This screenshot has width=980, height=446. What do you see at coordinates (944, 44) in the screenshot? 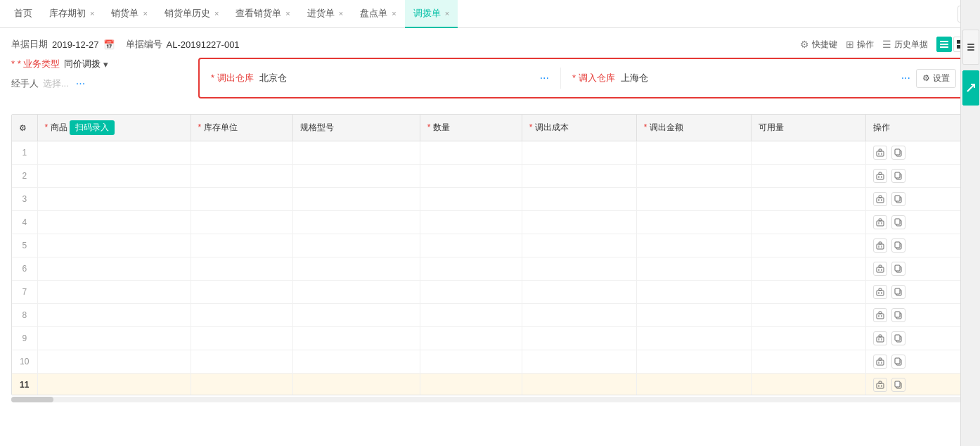
I see `list-view-button` at bounding box center [944, 44].